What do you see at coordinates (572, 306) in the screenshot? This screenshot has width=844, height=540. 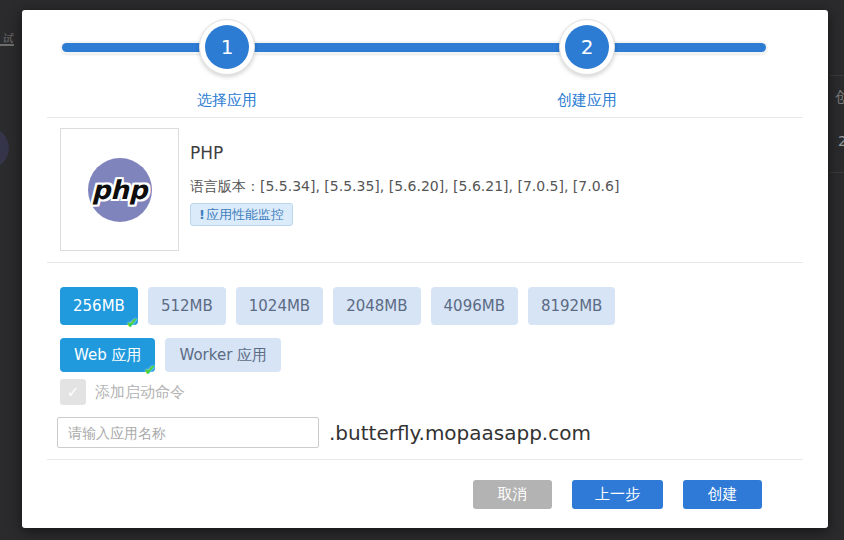 I see `memory-option-8192mb: 8192MB` at bounding box center [572, 306].